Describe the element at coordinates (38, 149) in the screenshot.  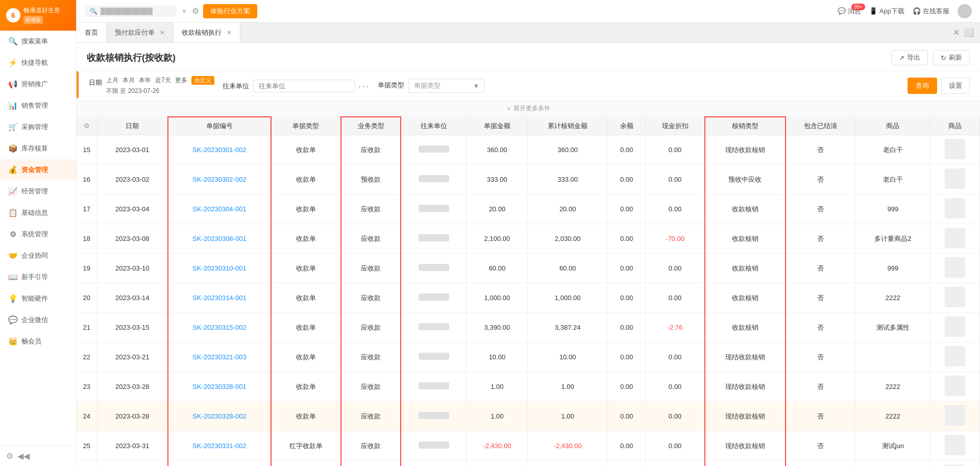
I see `sidebar-item-5: 📦库存核算` at that location.